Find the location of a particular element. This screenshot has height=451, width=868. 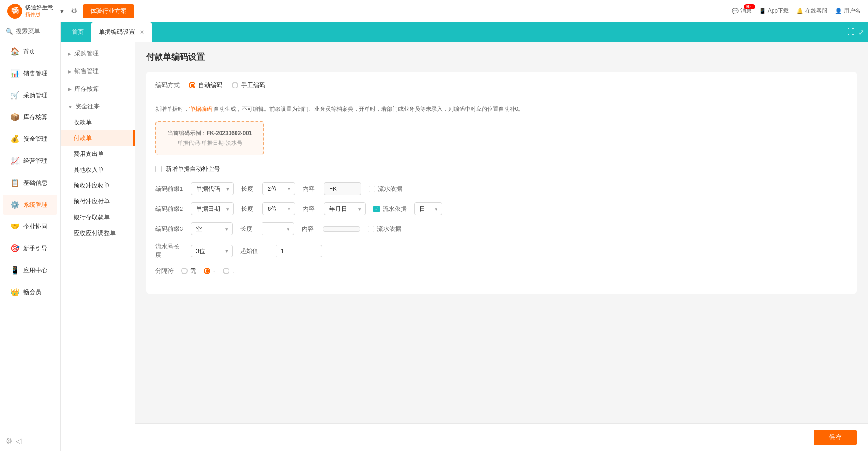

inventory-icon: 📦 is located at coordinates (15, 117).